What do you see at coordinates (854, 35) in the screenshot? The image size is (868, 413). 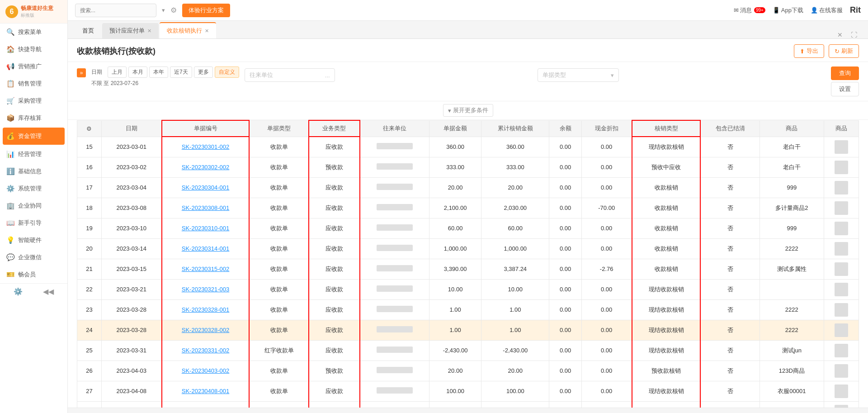 I see `tab-maximize-icon: ⛶` at bounding box center [854, 35].